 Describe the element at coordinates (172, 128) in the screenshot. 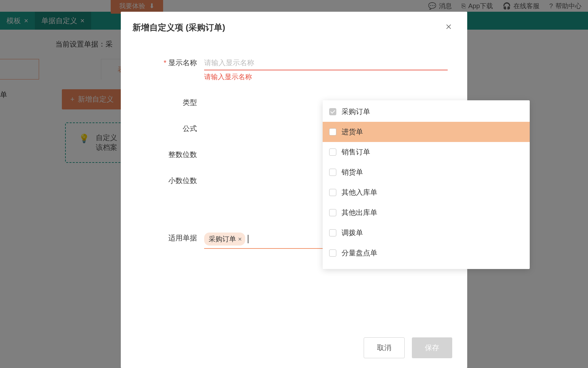

I see `formula-label: 公式` at that location.